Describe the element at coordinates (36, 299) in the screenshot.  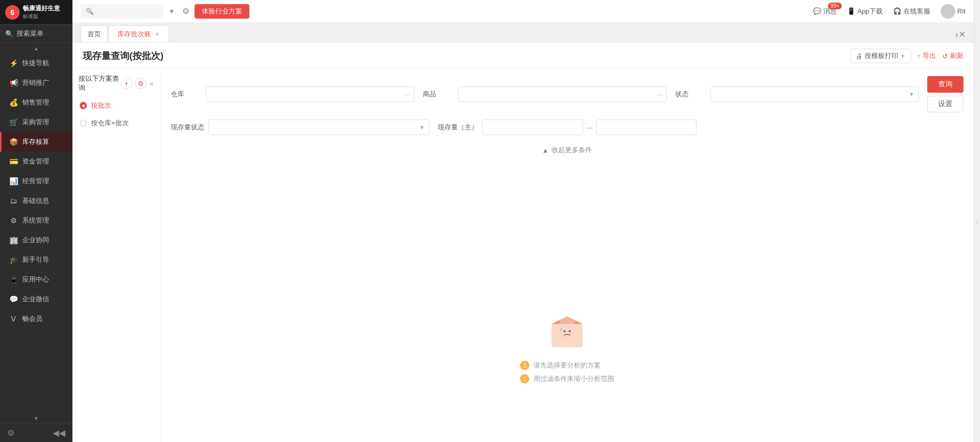
I see `sidebar-item-weixin: 💬 企业微信` at that location.